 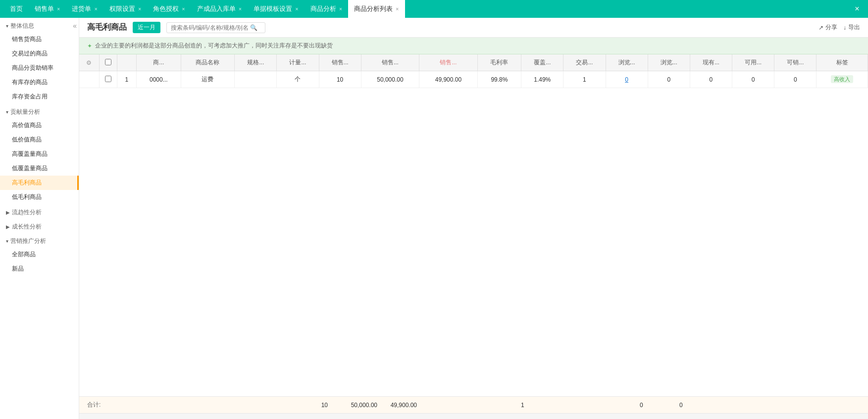 What do you see at coordinates (89, 63) in the screenshot?
I see `col-settings: ⚙` at bounding box center [89, 63].